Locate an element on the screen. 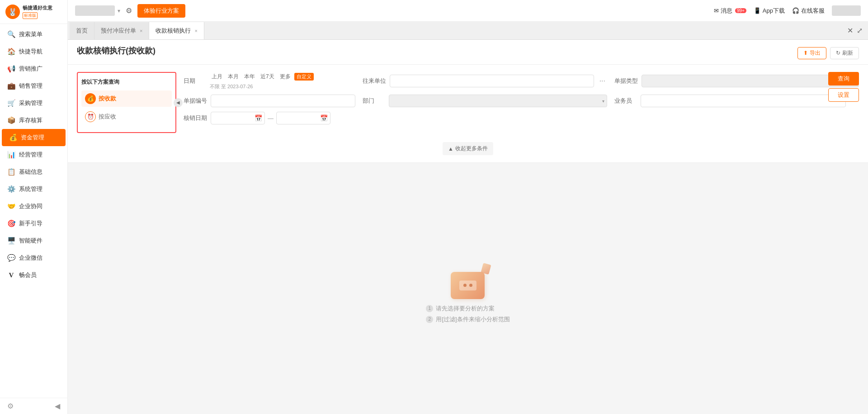 This screenshot has height=414, width=868. filter-option-by-receipt: 💰 按收款 is located at coordinates (127, 99).